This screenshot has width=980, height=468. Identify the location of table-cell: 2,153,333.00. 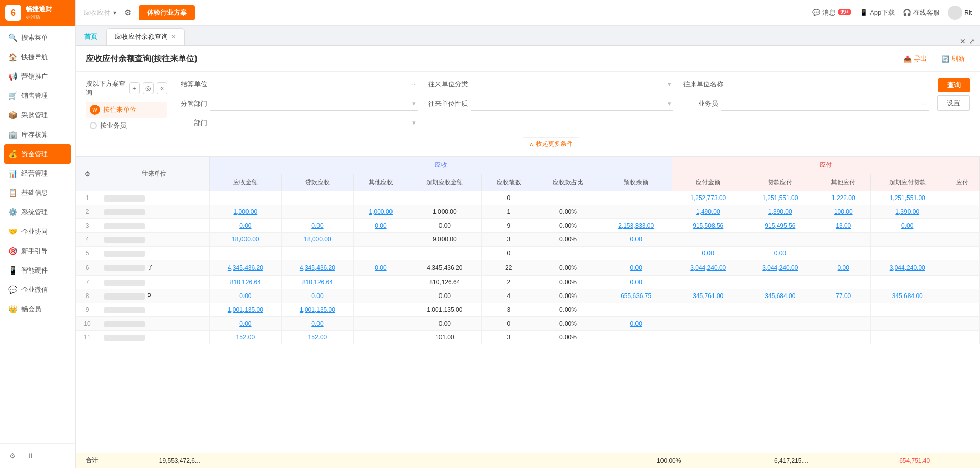
(636, 226).